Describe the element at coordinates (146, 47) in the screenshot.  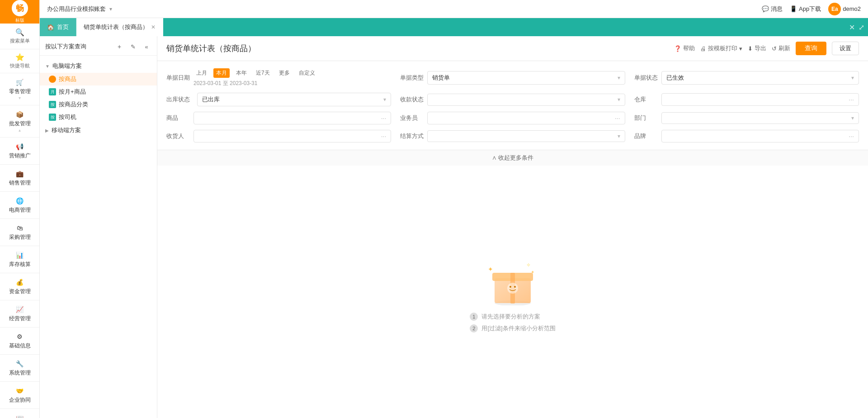
I see `collapse-panel-button: «` at that location.